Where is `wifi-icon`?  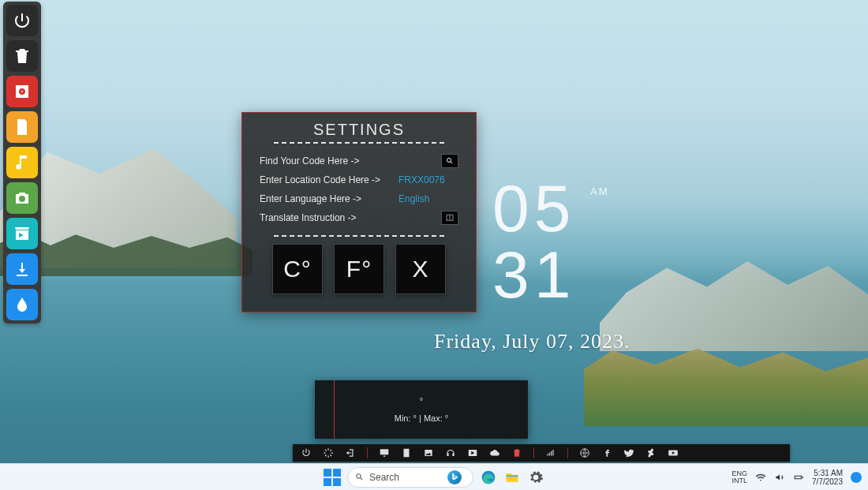 wifi-icon is located at coordinates (761, 477).